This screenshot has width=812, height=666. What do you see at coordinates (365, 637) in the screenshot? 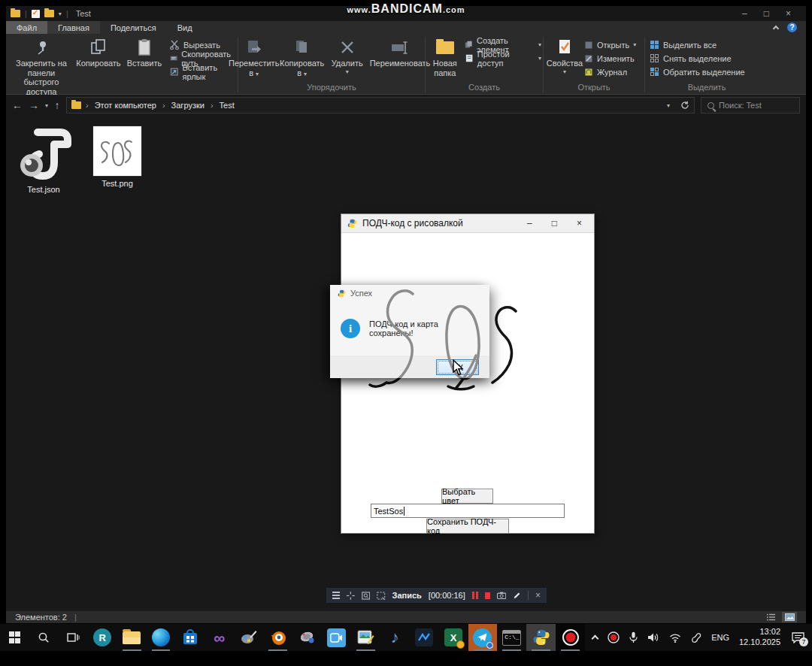
I see `photos-app-icon` at bounding box center [365, 637].